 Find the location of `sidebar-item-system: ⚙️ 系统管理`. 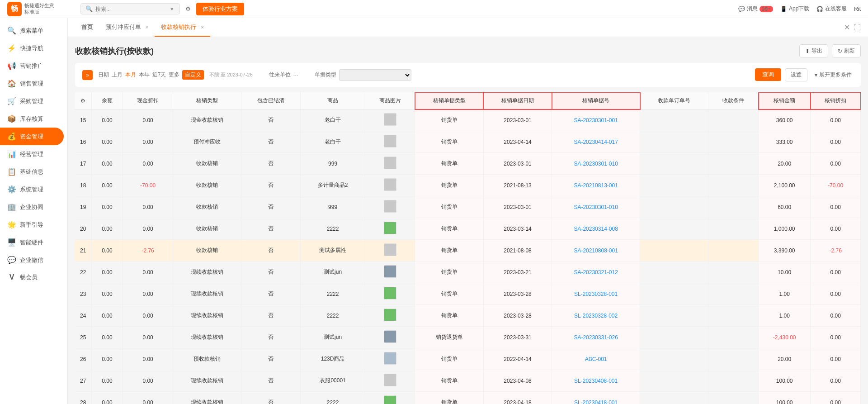

sidebar-item-system: ⚙️ 系统管理 is located at coordinates (33, 189).